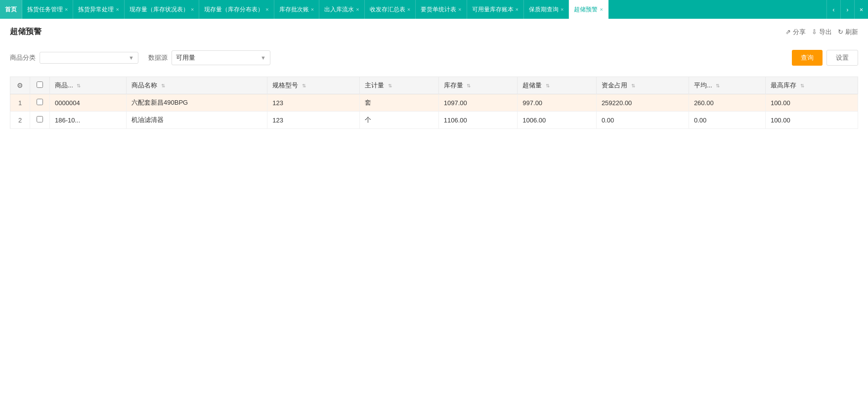 This screenshot has height=395, width=868. I want to click on row-stock-cell: 1106.00, so click(478, 120).